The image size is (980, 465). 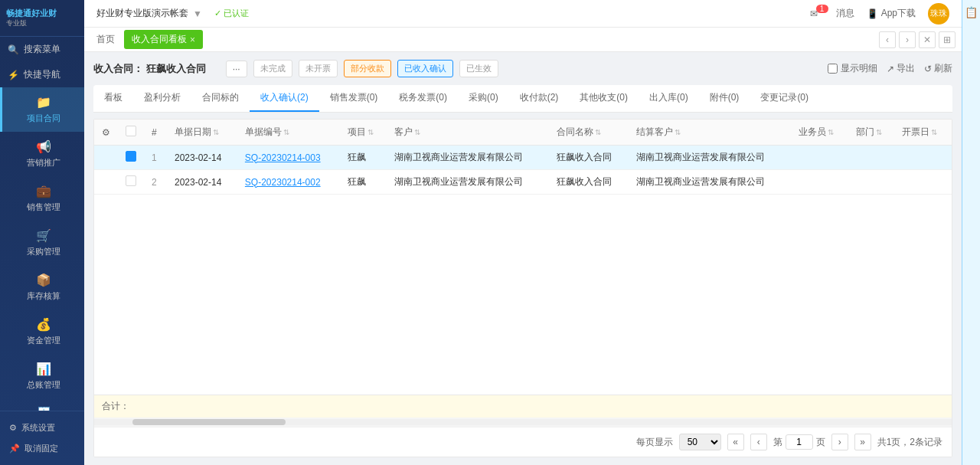 What do you see at coordinates (832, 14) in the screenshot?
I see `message-button: ✉ 1 消息` at bounding box center [832, 14].